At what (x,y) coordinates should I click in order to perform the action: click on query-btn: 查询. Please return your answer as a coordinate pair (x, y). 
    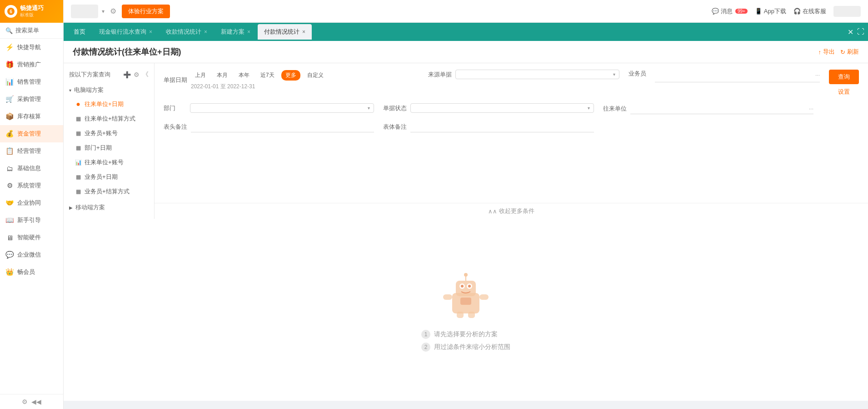
    Looking at the image, I should click on (844, 77).